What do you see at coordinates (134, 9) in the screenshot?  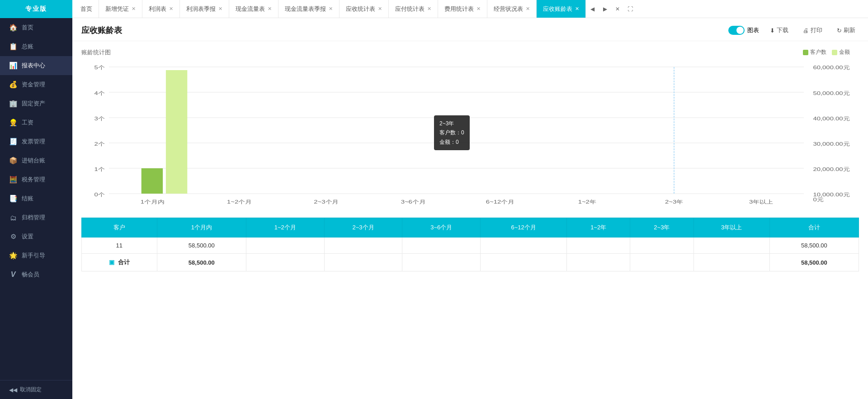 I see `tab-voucher-close: ✕` at bounding box center [134, 9].